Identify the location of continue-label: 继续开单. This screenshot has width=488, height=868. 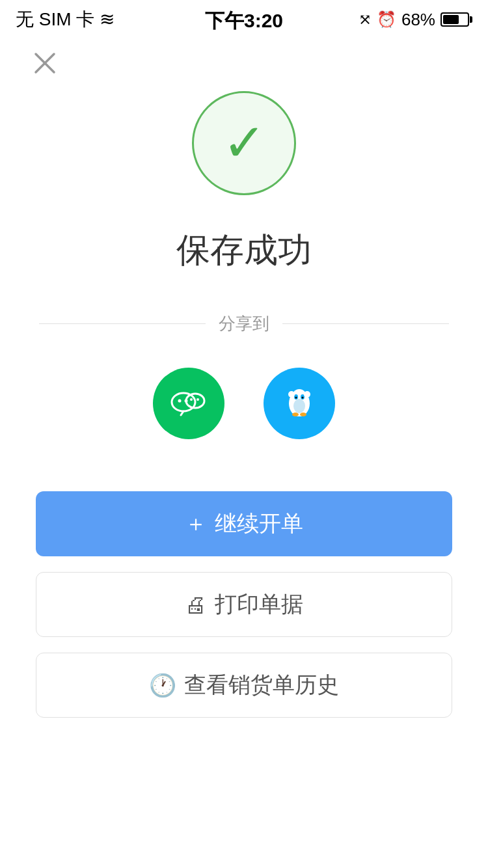
(259, 524).